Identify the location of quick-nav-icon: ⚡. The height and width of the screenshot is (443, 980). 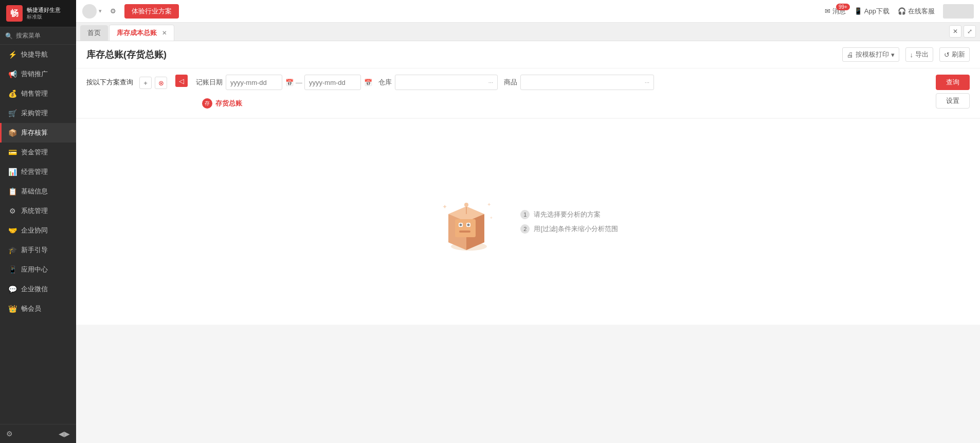
(12, 55).